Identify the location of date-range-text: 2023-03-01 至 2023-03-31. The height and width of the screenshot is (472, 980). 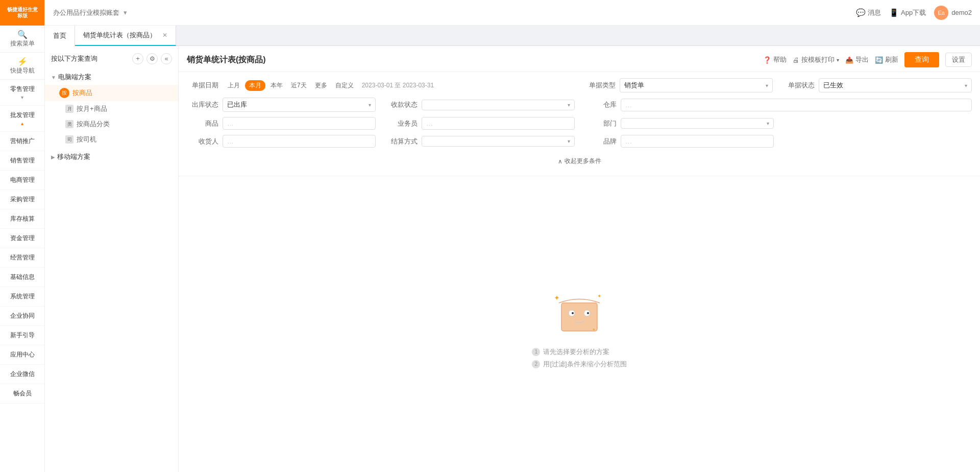
(398, 86).